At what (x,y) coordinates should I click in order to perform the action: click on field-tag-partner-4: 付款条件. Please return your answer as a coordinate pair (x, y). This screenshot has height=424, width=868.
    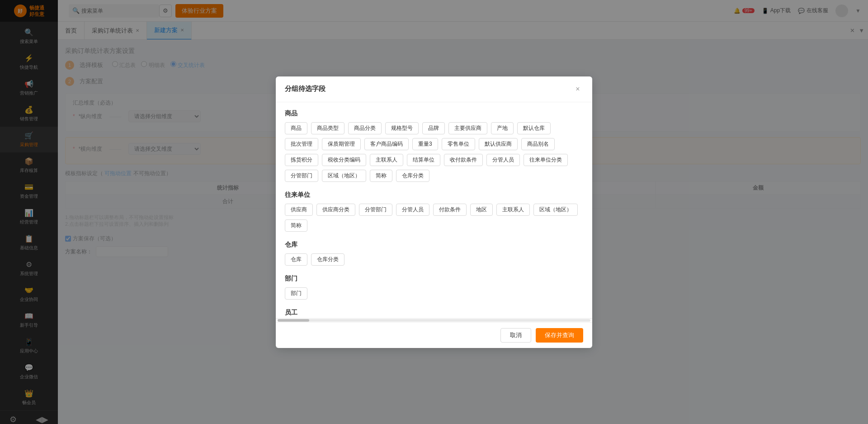
    Looking at the image, I should click on (450, 210).